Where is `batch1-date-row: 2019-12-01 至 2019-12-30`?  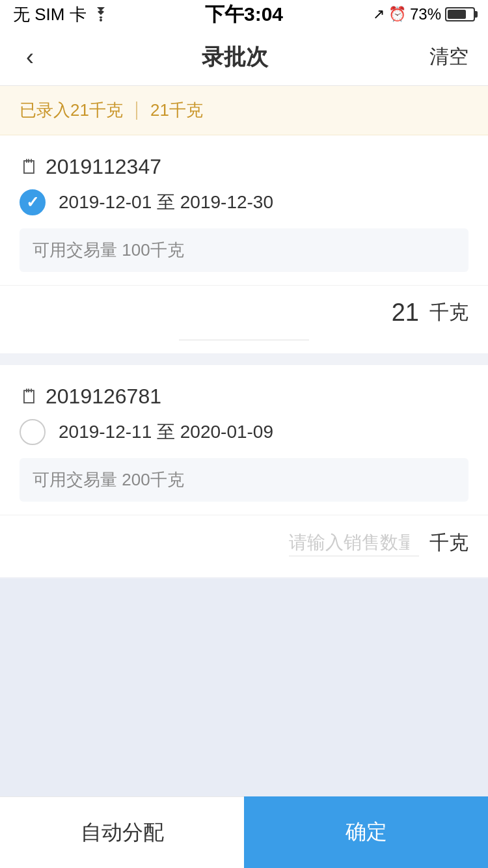
batch1-date-row: 2019-12-01 至 2019-12-30 is located at coordinates (244, 202).